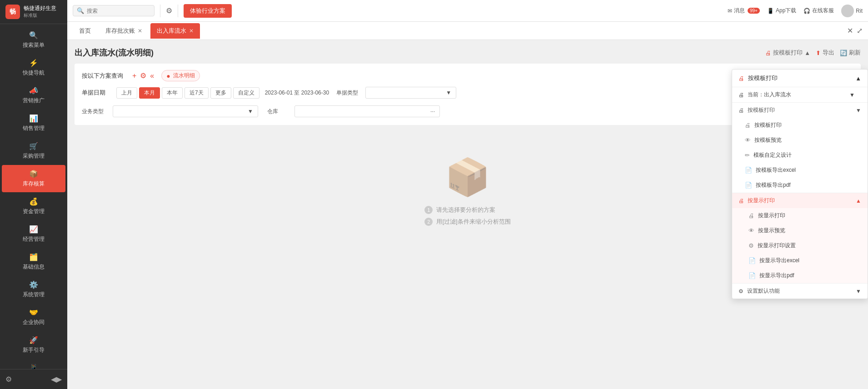 The width and height of the screenshot is (868, 389). Describe the element at coordinates (34, 364) in the screenshot. I see `sidebar-item-app-center: 📱 应用中心` at that location.